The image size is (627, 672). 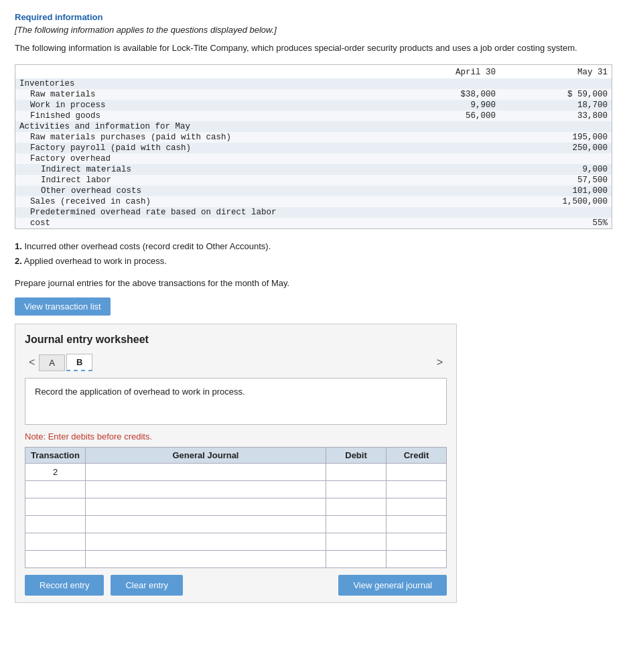 I want to click on question-1: 1. Incurred other overhead costs (record…, so click(x=314, y=247).